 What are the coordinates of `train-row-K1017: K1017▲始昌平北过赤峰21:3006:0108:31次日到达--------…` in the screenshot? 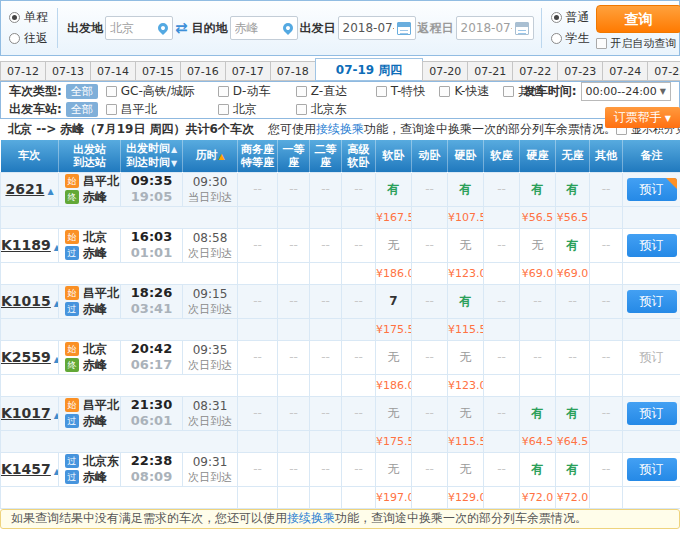 It's located at (340, 413).